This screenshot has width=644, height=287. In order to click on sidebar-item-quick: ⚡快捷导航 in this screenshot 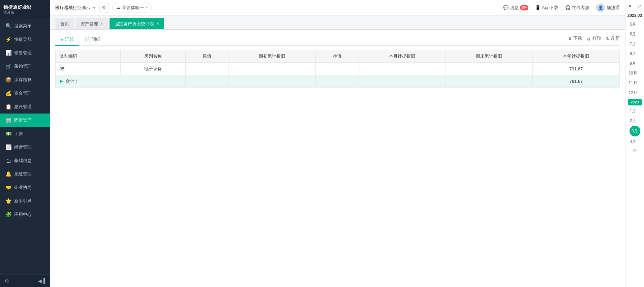, I will do `click(25, 39)`.